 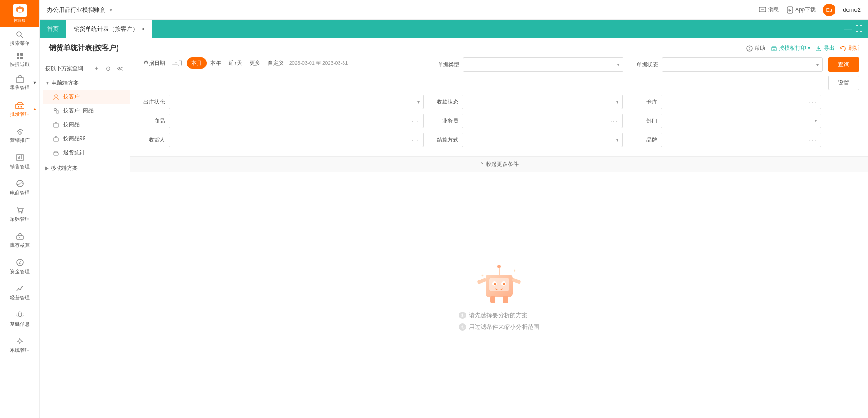 What do you see at coordinates (87, 110) in the screenshot?
I see `scheme-by-customer-goods: 按客户+商品` at bounding box center [87, 110].